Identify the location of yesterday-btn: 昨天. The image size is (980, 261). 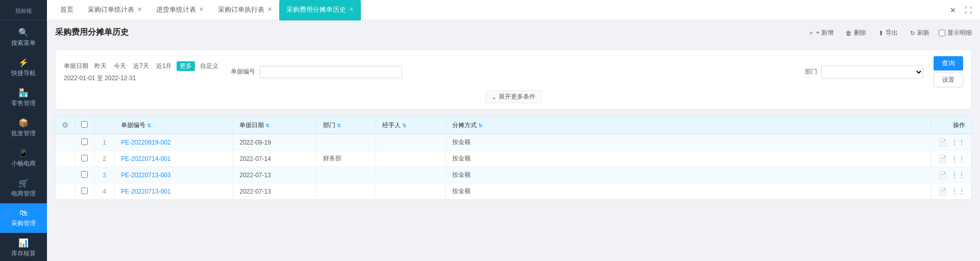
(101, 66).